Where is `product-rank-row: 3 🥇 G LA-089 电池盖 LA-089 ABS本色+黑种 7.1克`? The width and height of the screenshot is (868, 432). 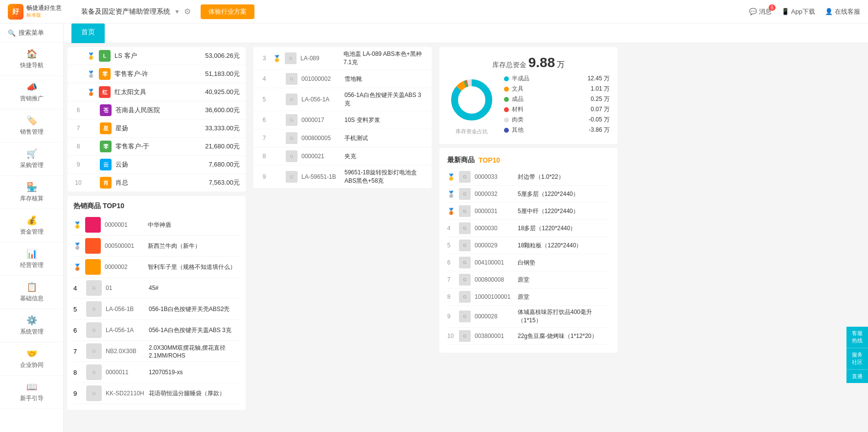
product-rank-row: 3 🥇 G LA-089 电池盖 LA-089 ABS本色+黑种 7.1克 is located at coordinates (343, 59).